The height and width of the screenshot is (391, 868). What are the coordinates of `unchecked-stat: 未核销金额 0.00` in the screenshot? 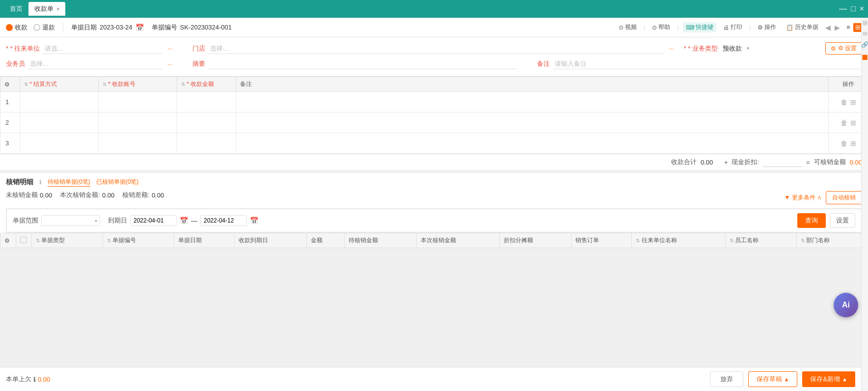 It's located at (29, 195).